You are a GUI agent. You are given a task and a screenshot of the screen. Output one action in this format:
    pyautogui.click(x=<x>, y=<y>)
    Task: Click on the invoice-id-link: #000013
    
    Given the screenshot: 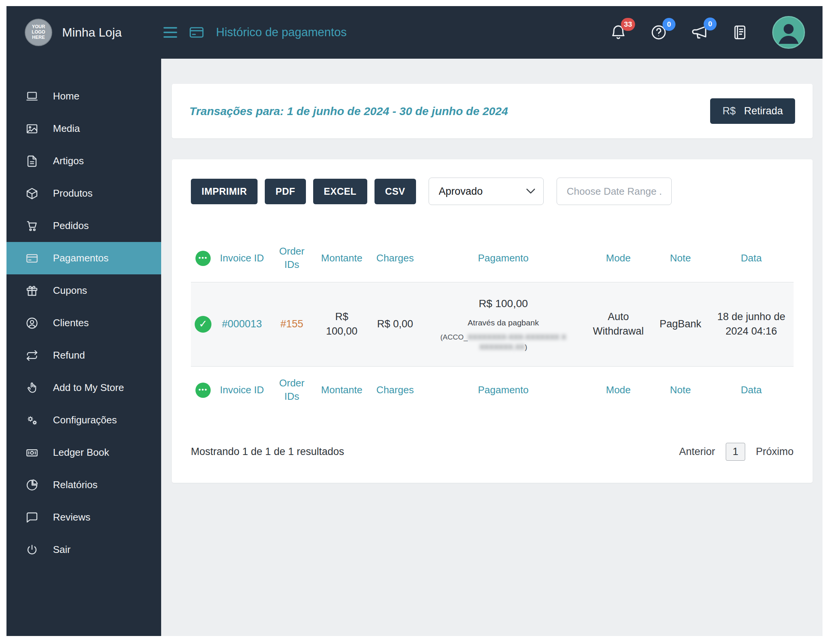 What is the action you would take?
    pyautogui.click(x=242, y=324)
    